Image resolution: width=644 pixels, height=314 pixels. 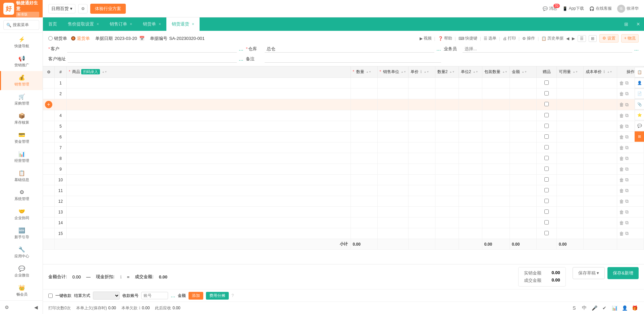 I want to click on r6-cp: ⧉, so click(x=627, y=137).